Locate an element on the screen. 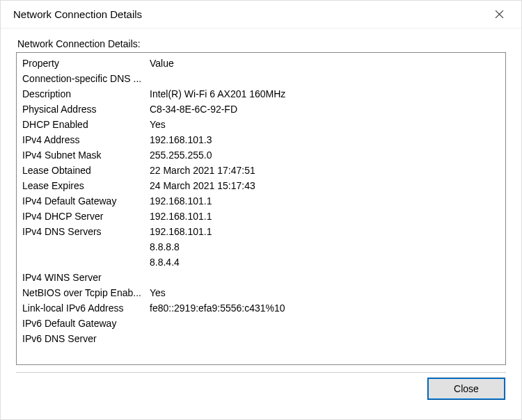 Image resolution: width=522 pixels, height=420 pixels. value-cell: 192.168.101.3 is located at coordinates (324, 140).